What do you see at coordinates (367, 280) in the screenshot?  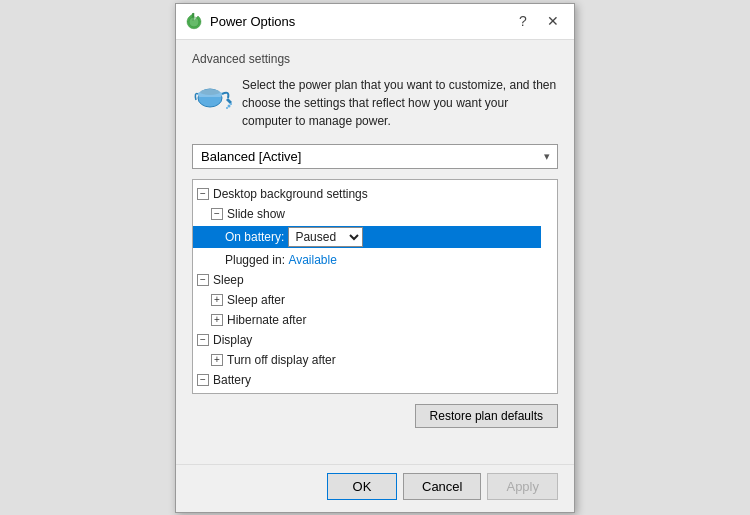 I see `tree-row-sleep: − Sleep` at bounding box center [367, 280].